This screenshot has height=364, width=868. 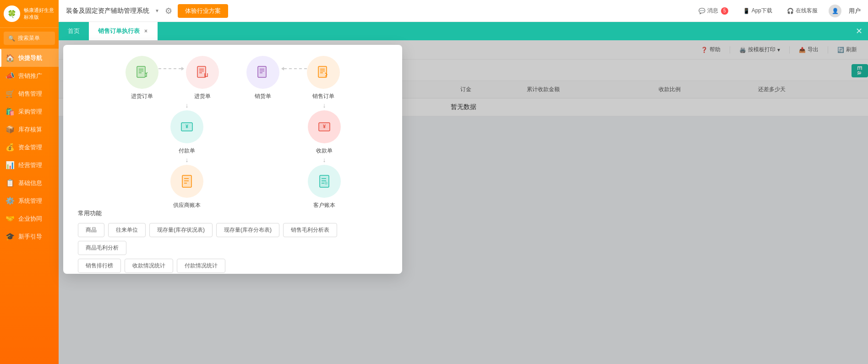 What do you see at coordinates (10, 147) in the screenshot?
I see `money-icon: 💰` at bounding box center [10, 147].